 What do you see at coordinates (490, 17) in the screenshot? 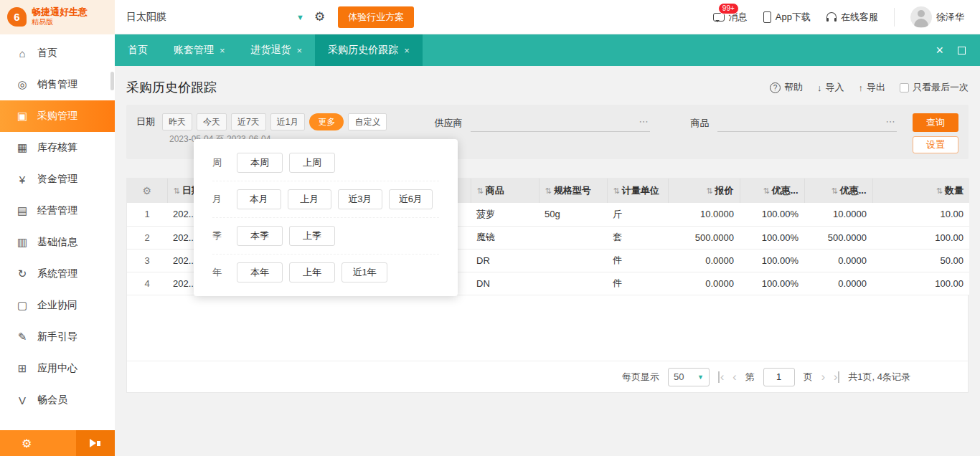
I see `top-bar: 6 畅捷通好生意 精易版 日太阳膜 ▼ ⚙ 体验行业方案 99+ 消息 App下…` at bounding box center [490, 17].